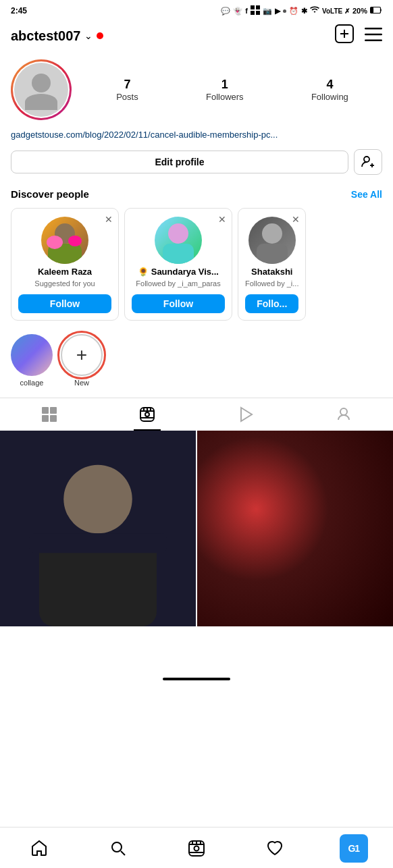 The image size is (393, 868). What do you see at coordinates (304, 11) in the screenshot?
I see `bluetooth-icon: ✱` at bounding box center [304, 11].